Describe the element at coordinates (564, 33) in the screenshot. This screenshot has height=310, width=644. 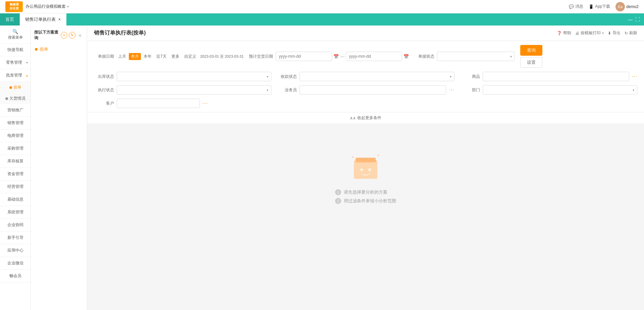
I see `help-button: ❓ 帮助` at that location.